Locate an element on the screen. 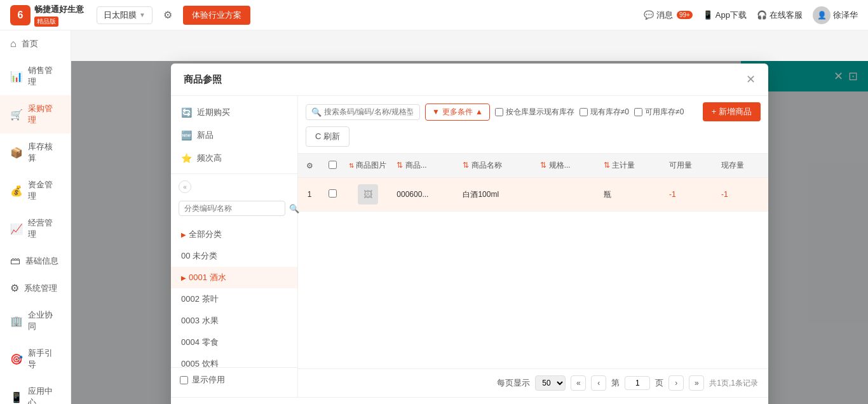 The height and width of the screenshot is (404, 868). nav-divider is located at coordinates (234, 174).